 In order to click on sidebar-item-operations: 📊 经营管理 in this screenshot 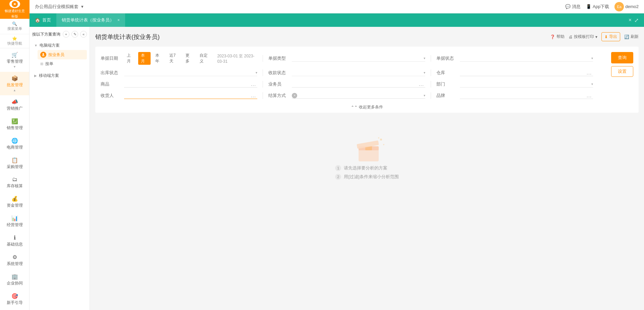, I will do `click(15, 221)`.